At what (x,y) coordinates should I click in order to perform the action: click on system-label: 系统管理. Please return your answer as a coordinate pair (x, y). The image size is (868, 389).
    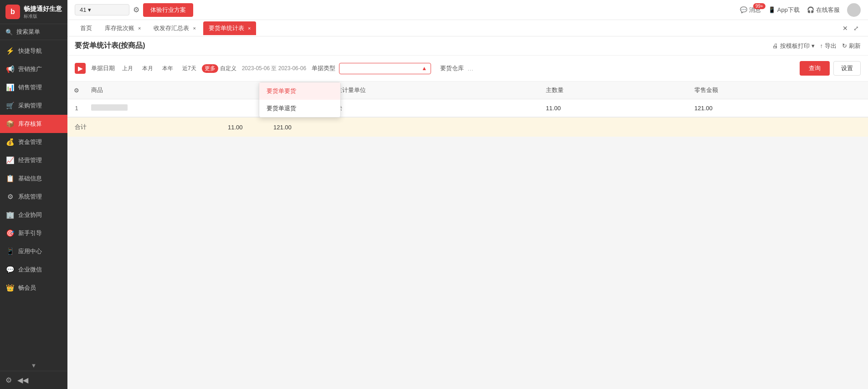
    Looking at the image, I should click on (30, 197).